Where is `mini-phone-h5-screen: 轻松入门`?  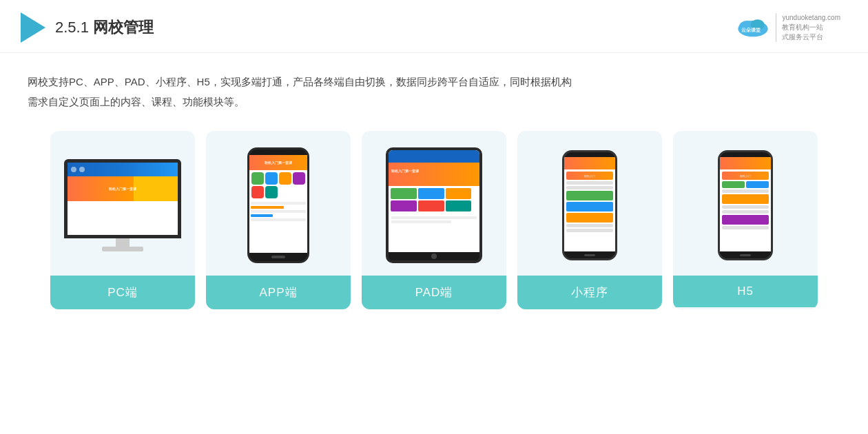
mini-phone-h5-screen: 轻松入门 is located at coordinates (745, 204).